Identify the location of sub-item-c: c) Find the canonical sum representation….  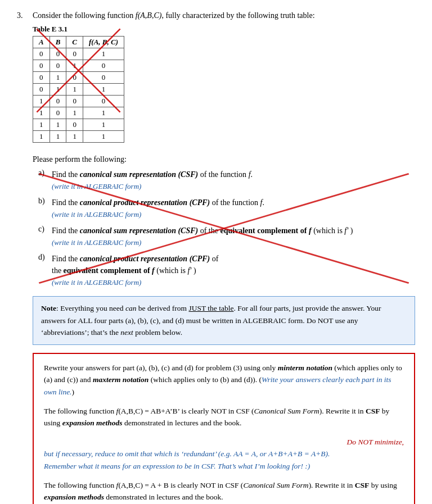
(227, 237).